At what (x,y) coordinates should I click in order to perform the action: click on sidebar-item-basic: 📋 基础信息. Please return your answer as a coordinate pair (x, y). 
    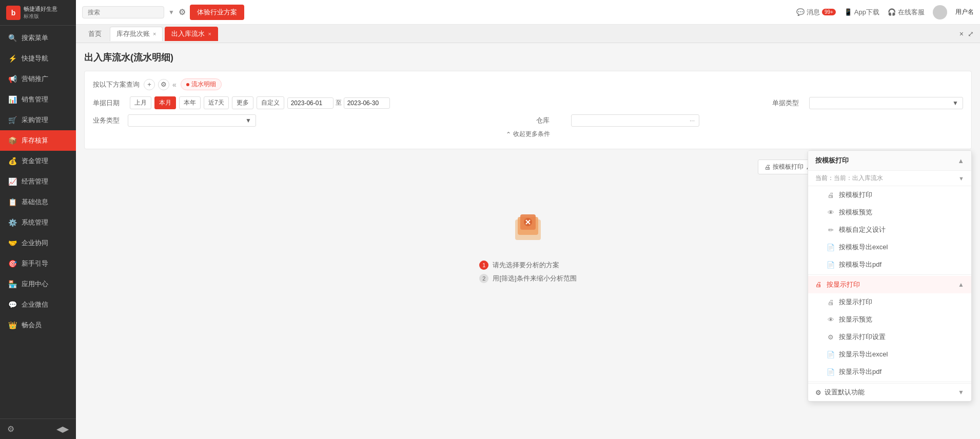
    Looking at the image, I should click on (38, 202).